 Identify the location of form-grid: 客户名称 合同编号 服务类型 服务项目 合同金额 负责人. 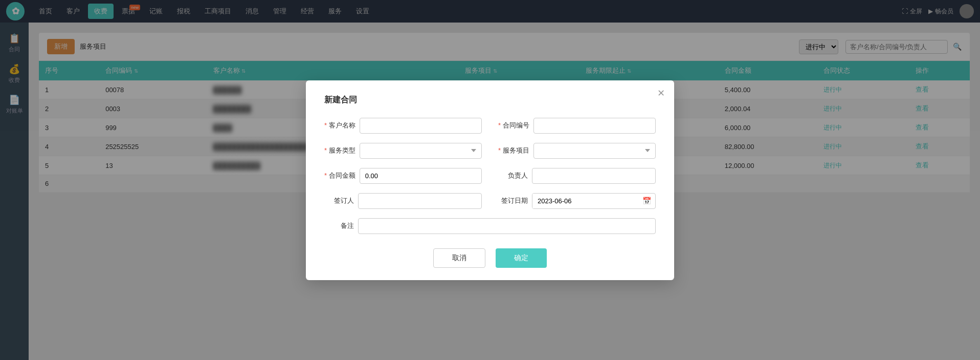
(490, 176).